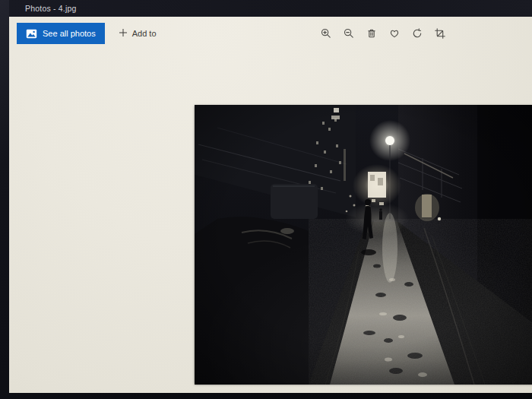 The image size is (532, 399). What do you see at coordinates (394, 33) in the screenshot?
I see `favorite-icon` at bounding box center [394, 33].